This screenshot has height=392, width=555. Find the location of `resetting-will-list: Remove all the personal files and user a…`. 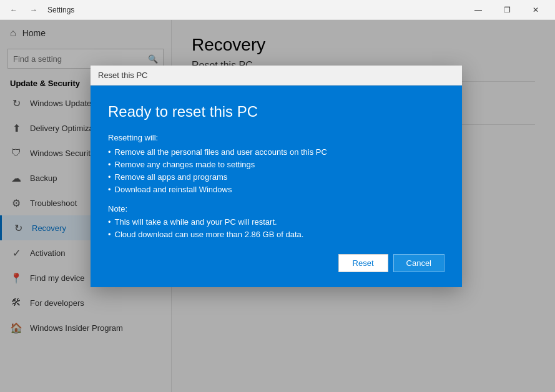

resetting-will-list: Remove all the personal files and user a… is located at coordinates (276, 171).